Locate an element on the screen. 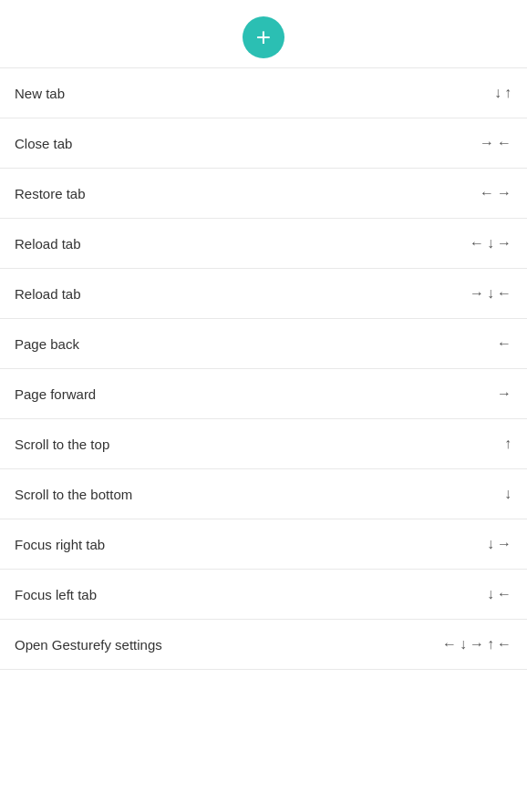  gesture-item-reload-tab-2: Reload tab→↓← is located at coordinates (264, 293).